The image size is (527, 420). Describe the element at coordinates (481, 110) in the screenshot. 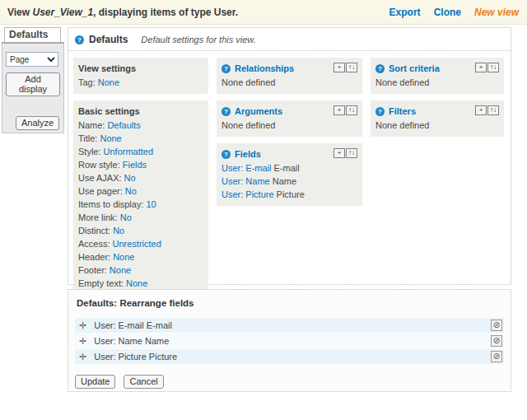

I see `add-filter-button: +` at that location.